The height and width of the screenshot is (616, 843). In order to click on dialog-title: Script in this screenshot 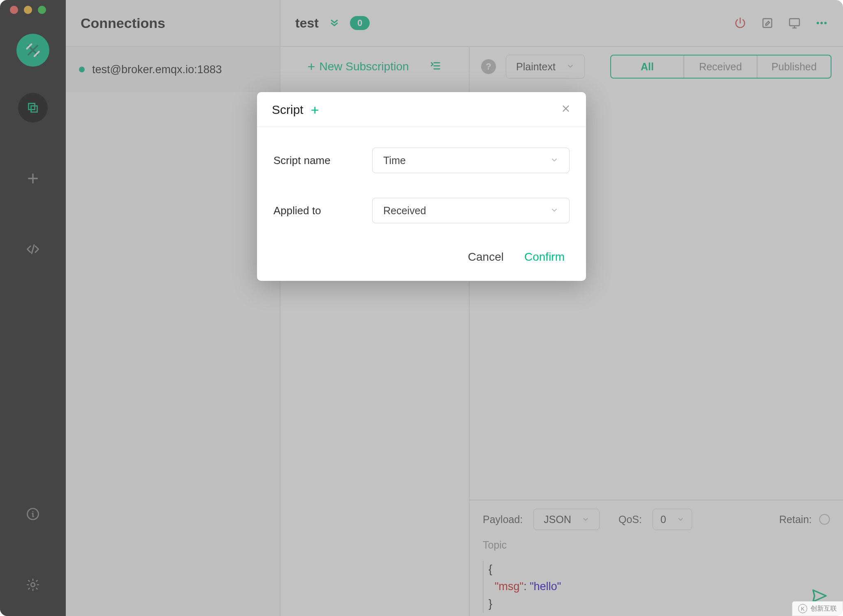, I will do `click(288, 110)`.